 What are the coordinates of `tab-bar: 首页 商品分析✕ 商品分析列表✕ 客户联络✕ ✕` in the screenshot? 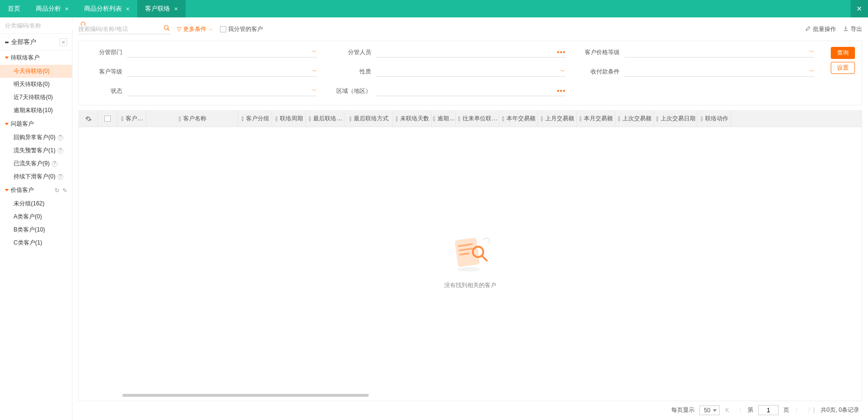 It's located at (434, 9).